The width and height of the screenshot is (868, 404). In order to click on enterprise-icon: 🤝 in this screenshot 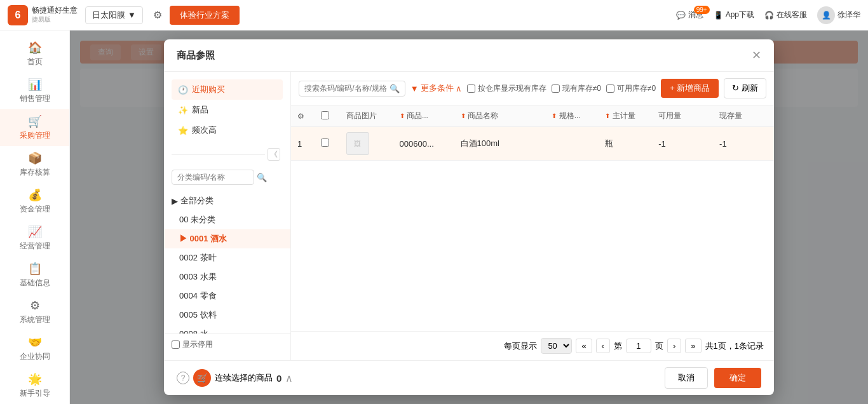, I will do `click(35, 342)`.